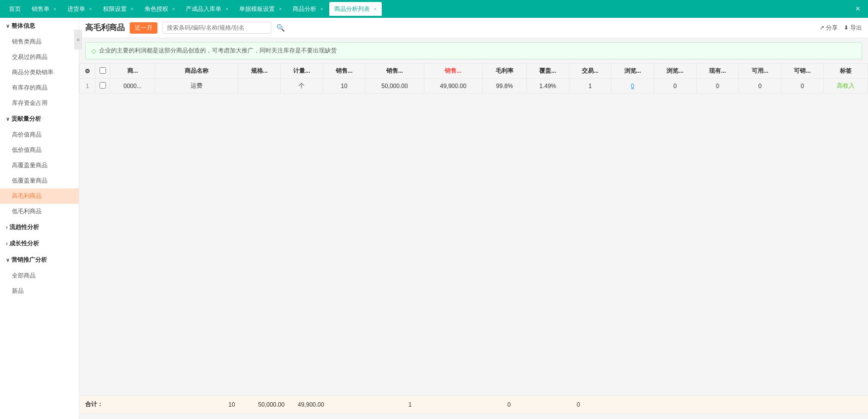 The height and width of the screenshot is (419, 868). I want to click on footer-sales-qty, so click(172, 405).